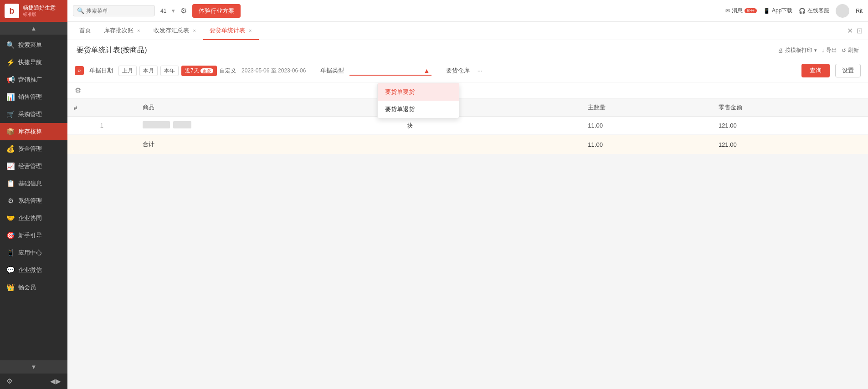  I want to click on tab-order-stats: 要货单统计表 ×, so click(231, 31).